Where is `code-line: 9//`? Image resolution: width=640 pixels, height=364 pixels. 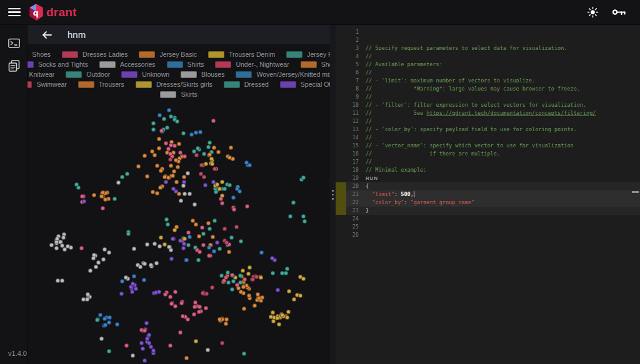
code-line: 9// is located at coordinates (488, 97).